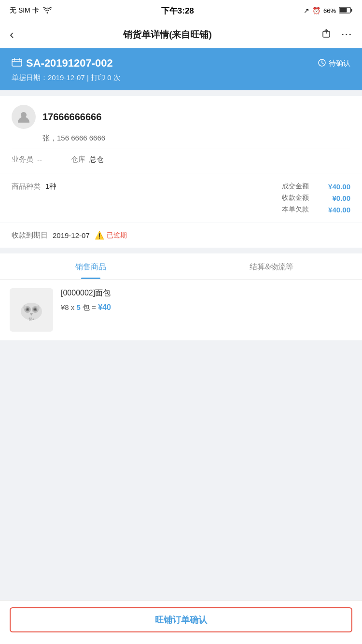  Describe the element at coordinates (316, 210) in the screenshot. I see `owed-amount-row: 本单欠款 ¥40.00` at that location.